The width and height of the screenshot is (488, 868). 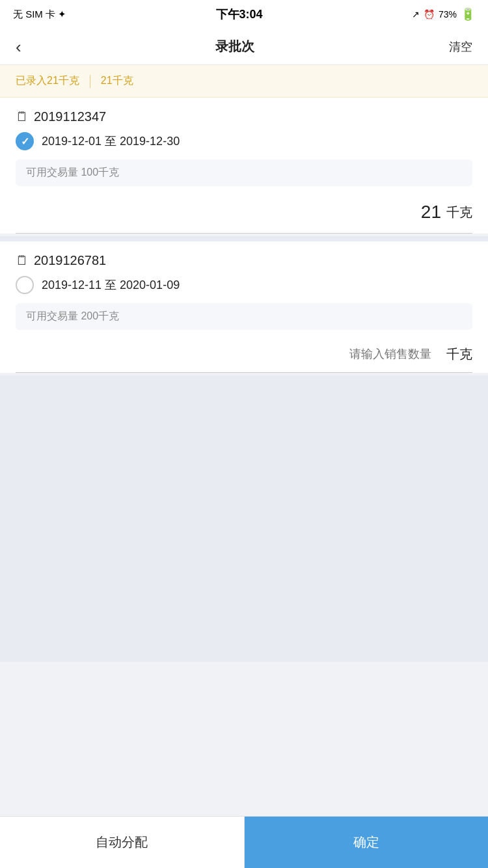 What do you see at coordinates (429, 14) in the screenshot?
I see `alarm-icon: ⏰` at bounding box center [429, 14].